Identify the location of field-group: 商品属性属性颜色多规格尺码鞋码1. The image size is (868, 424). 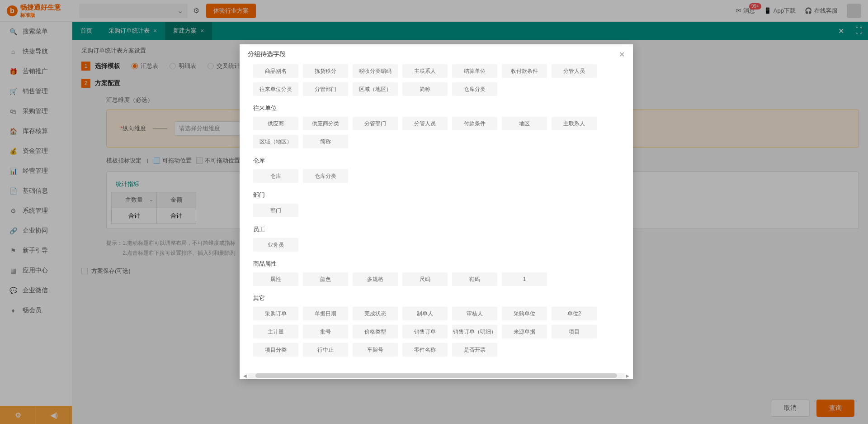
(436, 273).